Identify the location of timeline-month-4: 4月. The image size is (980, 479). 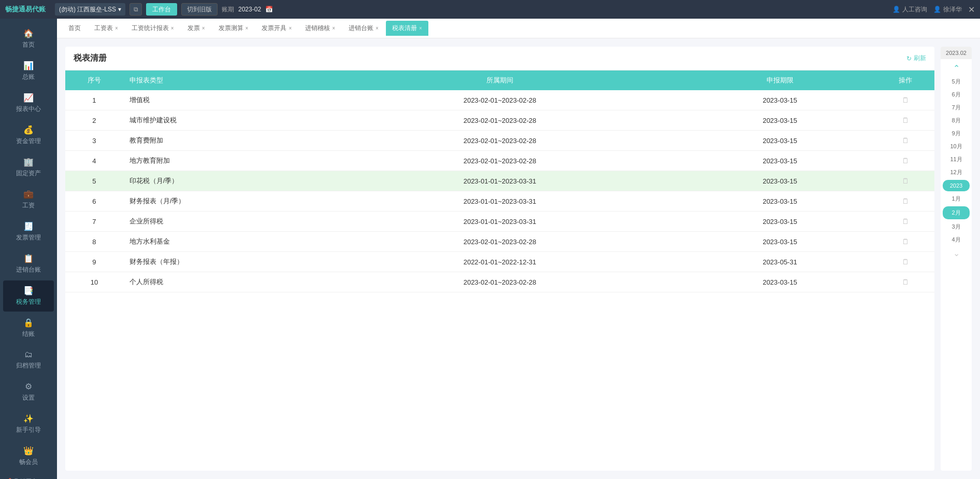
(956, 240).